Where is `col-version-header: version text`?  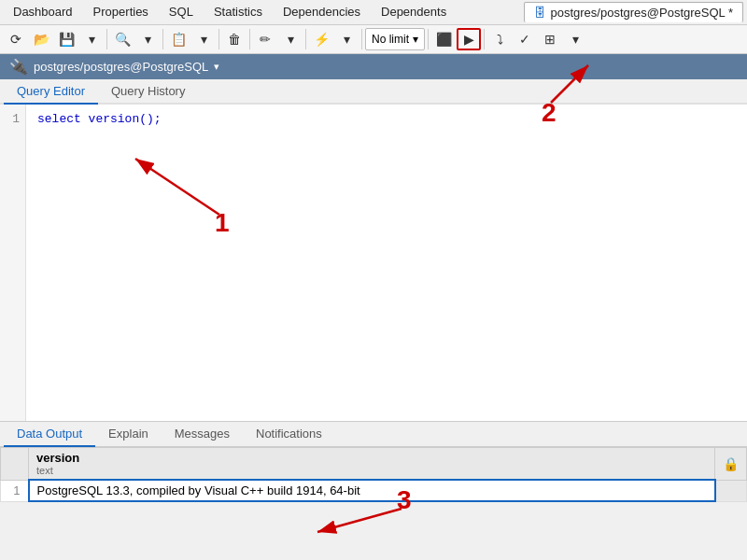
col-version-header: version text is located at coordinates (372, 465).